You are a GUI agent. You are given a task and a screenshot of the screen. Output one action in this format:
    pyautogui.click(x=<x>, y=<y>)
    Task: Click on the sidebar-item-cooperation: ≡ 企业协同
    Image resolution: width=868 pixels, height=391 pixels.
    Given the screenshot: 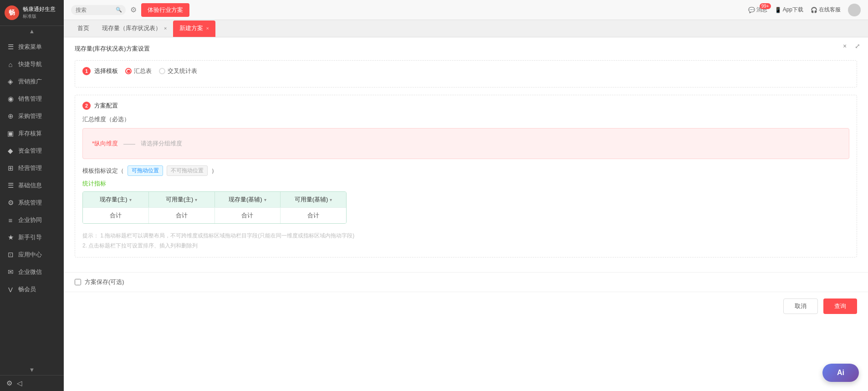 What is the action you would take?
    pyautogui.click(x=32, y=220)
    